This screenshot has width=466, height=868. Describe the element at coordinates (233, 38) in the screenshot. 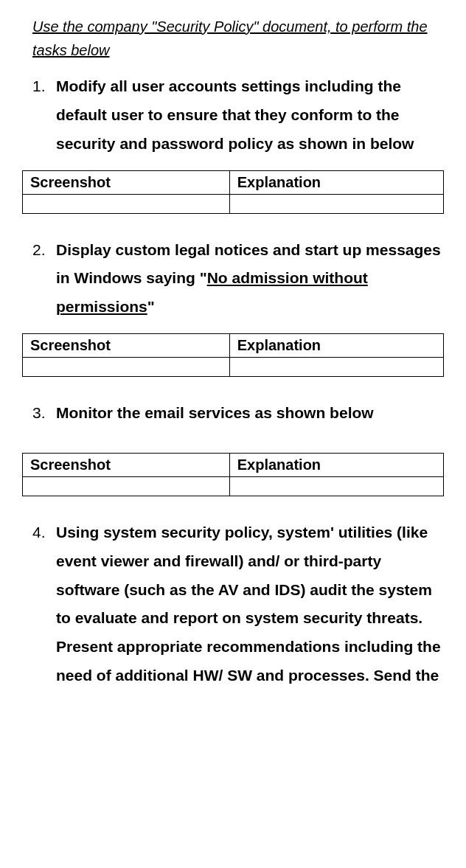

I see `intro-text: Use the company "Security Policy" docume…` at that location.